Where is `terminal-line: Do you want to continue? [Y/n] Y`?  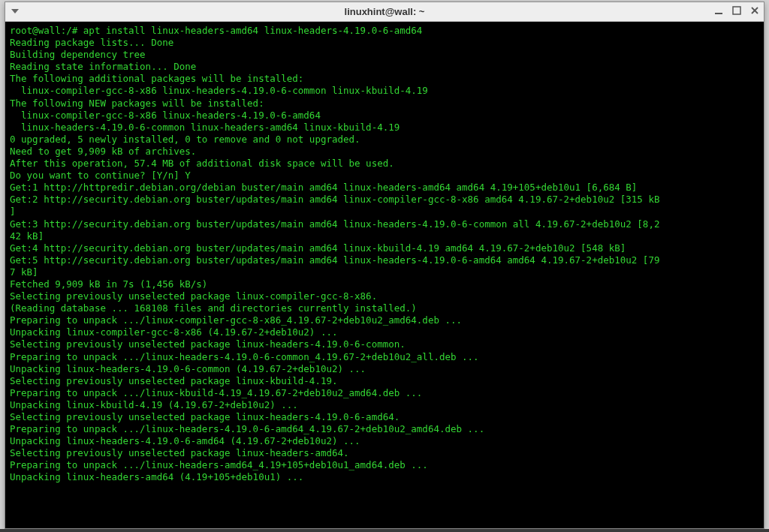
terminal-line: Do you want to continue? [Y/n] Y is located at coordinates (101, 176).